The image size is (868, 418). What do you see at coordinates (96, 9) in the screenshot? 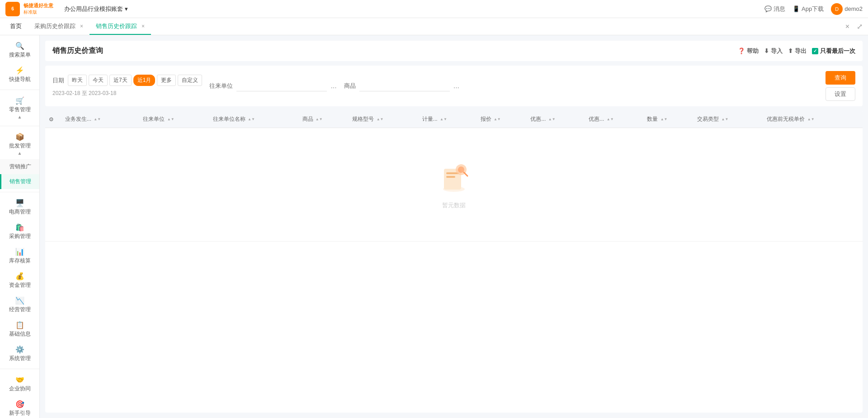
I see `account-selector: 办公用品行业模拟账套 ▾` at bounding box center [96, 9].